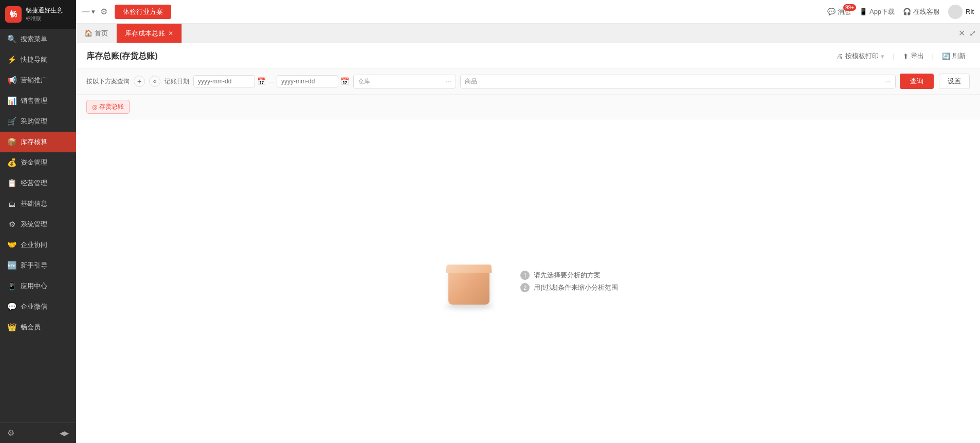 The image size is (980, 443). Describe the element at coordinates (906, 57) in the screenshot. I see `export-icon: ⬆` at that location.